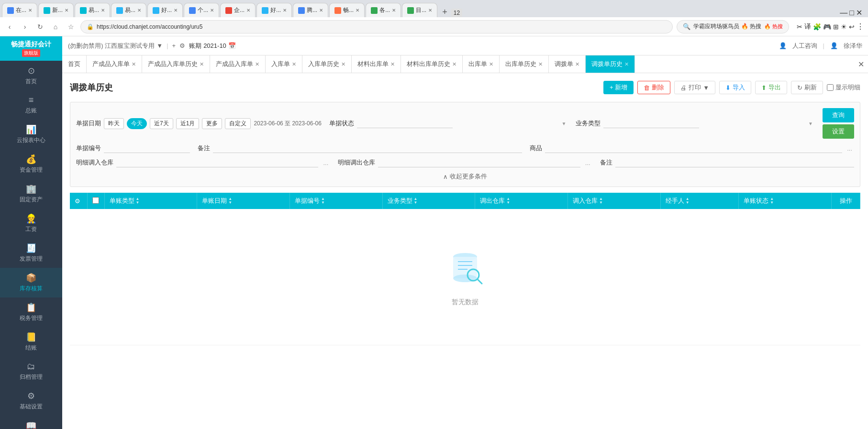 The width and height of the screenshot is (868, 429). I want to click on page-tab-4-close: ✕, so click(294, 64).